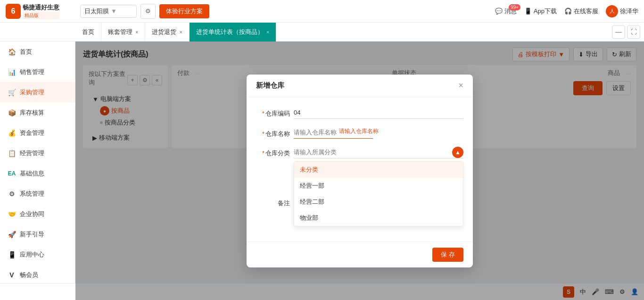 This screenshot has height=300, width=644. Describe the element at coordinates (506, 11) in the screenshot. I see `messages-button: 💬 消息 99+` at that location.